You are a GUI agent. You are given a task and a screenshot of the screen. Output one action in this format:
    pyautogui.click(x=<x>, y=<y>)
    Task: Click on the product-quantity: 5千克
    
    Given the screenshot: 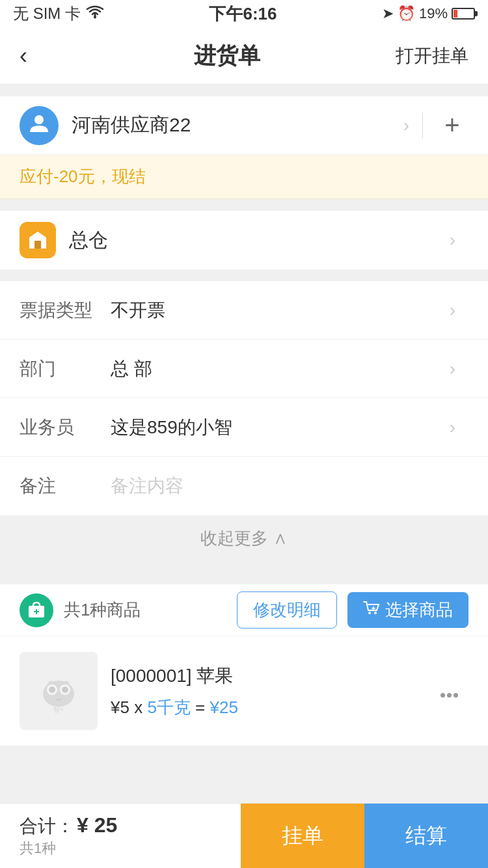 What is the action you would take?
    pyautogui.click(x=169, y=707)
    